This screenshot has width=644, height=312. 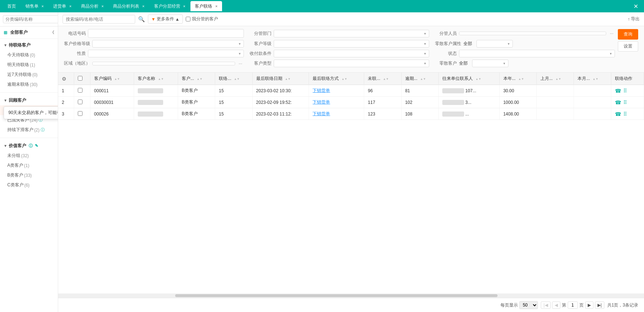 What do you see at coordinates (589, 305) in the screenshot?
I see `next-page-btn: ▶` at bounding box center [589, 305].